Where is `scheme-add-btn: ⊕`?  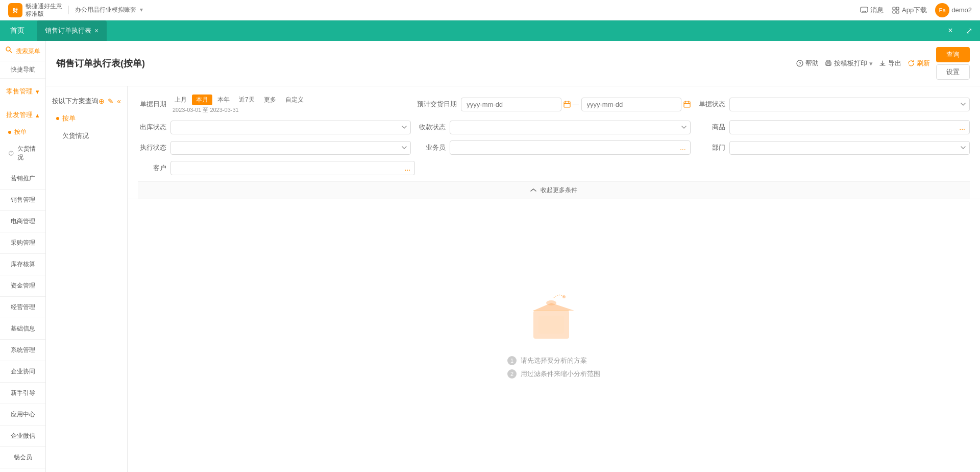 scheme-add-btn: ⊕ is located at coordinates (102, 101).